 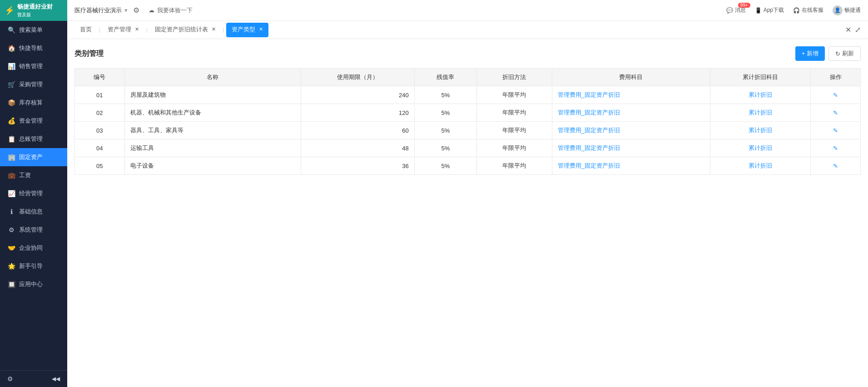 I want to click on table-row: 02 机器、机械和其他生产设备 120 5% 年限平均 管理费用_固定资产折旧 …, so click(x=468, y=113).